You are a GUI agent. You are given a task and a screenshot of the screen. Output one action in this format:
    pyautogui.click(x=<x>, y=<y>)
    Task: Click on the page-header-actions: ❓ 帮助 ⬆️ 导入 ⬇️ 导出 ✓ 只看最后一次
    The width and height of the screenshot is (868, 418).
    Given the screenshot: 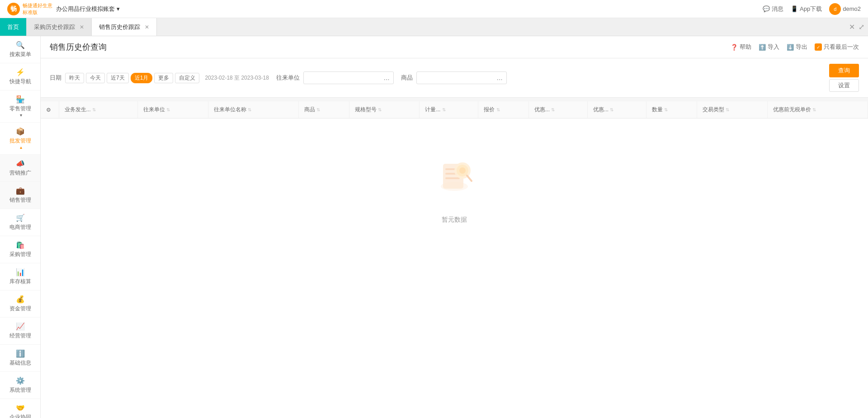 What is the action you would take?
    pyautogui.click(x=795, y=47)
    